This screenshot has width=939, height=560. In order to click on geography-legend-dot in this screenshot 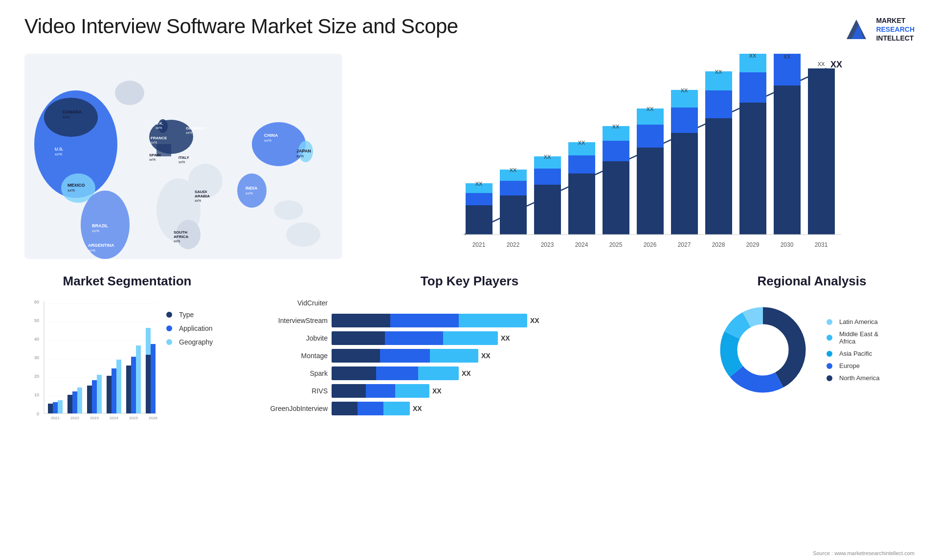, I will do `click(169, 342)`.